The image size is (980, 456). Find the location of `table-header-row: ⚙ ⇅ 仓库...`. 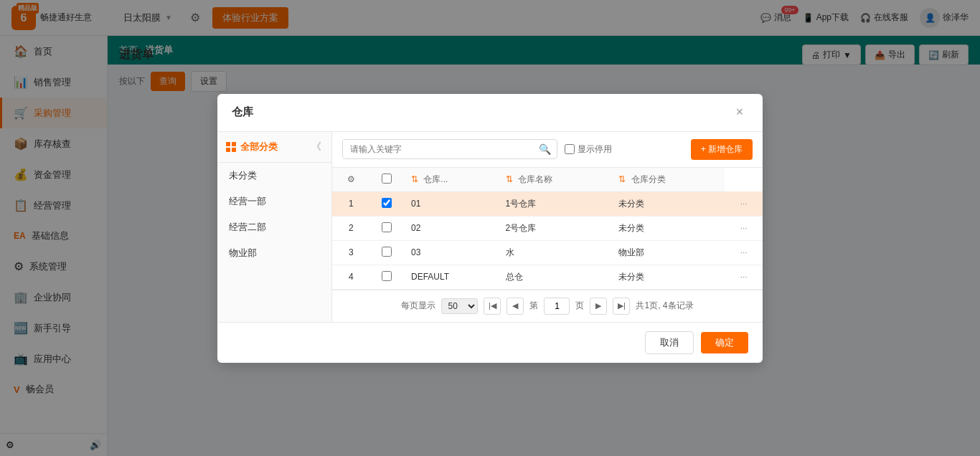

table-header-row: ⚙ ⇅ 仓库... is located at coordinates (547, 180).